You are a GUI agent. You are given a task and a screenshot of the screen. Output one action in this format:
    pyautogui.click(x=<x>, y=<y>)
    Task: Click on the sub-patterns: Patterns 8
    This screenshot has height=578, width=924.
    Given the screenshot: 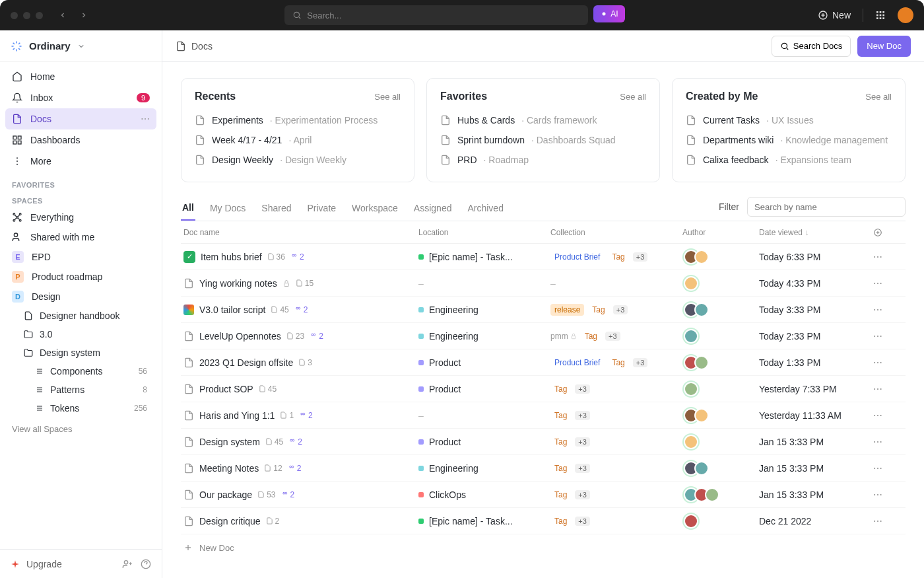 What is the action you would take?
    pyautogui.click(x=81, y=390)
    